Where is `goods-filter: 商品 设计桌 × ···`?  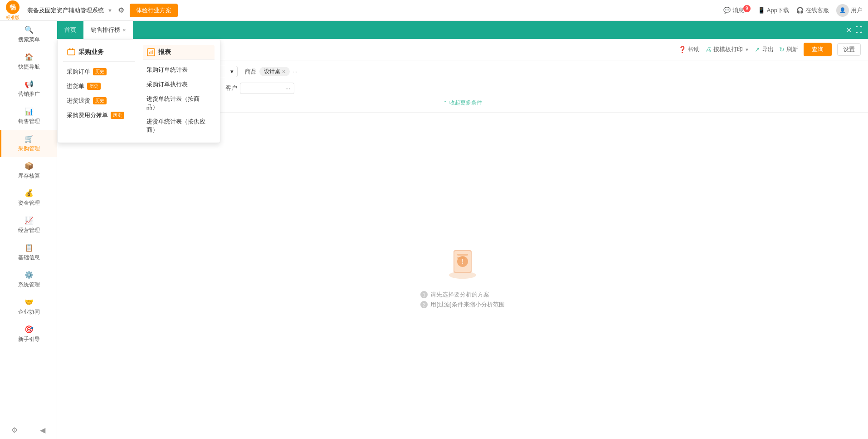
goods-filter: 商品 设计桌 × ··· is located at coordinates (271, 72).